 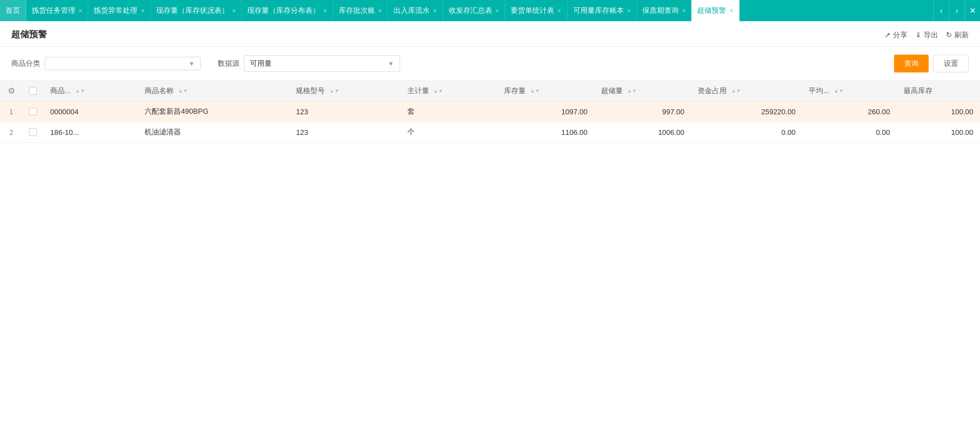 What do you see at coordinates (11, 91) in the screenshot?
I see `th-settings: ⚙` at bounding box center [11, 91].